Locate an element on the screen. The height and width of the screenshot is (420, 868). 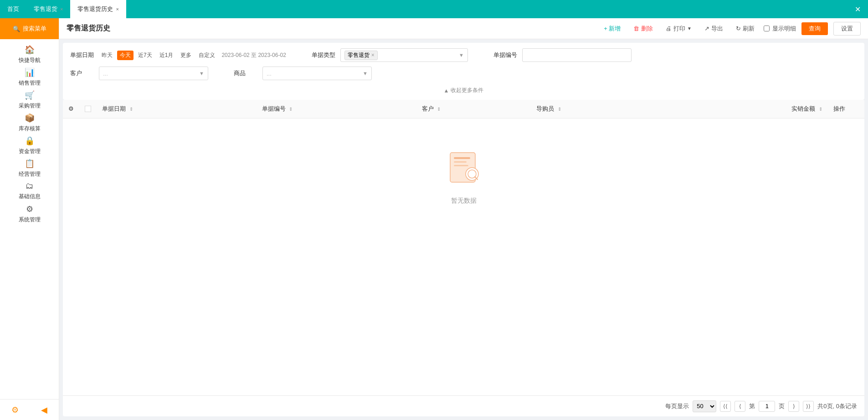
delete-button: 🗑 删除 is located at coordinates (643, 29).